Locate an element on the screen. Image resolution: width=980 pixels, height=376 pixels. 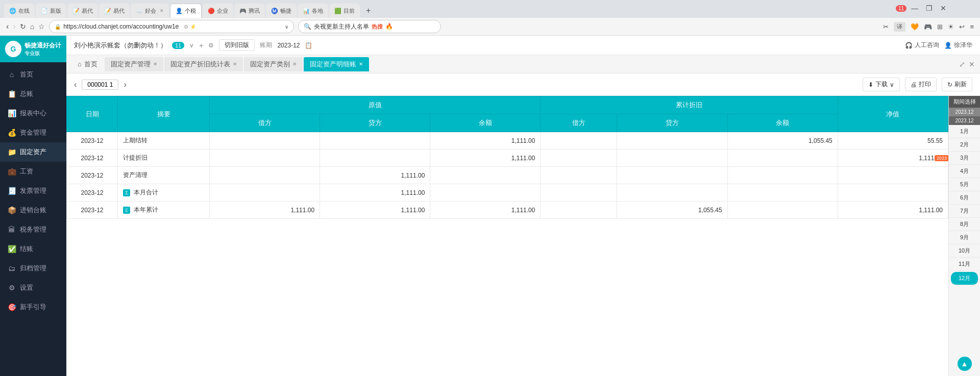
period-month-6: 6月 is located at coordinates (965, 198).